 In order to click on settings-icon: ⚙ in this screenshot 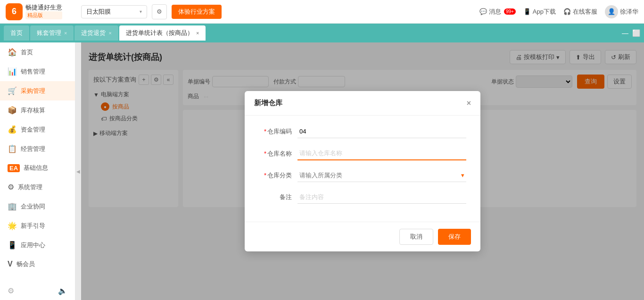, I will do `click(159, 12)`.